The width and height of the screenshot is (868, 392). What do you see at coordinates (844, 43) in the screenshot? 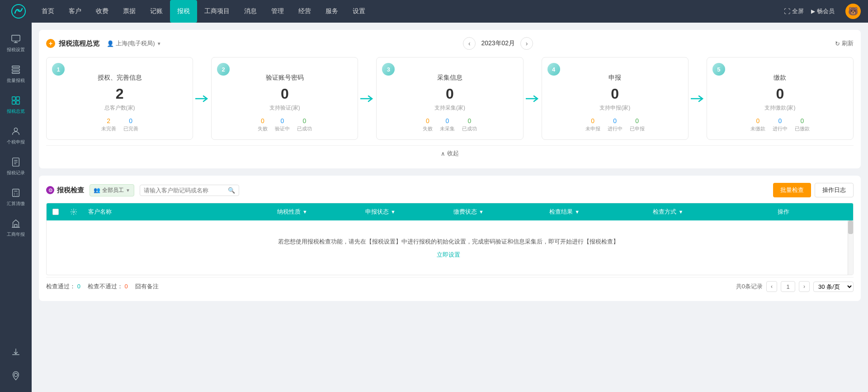
I see `refresh-button: ↻ 刷新` at bounding box center [844, 43].